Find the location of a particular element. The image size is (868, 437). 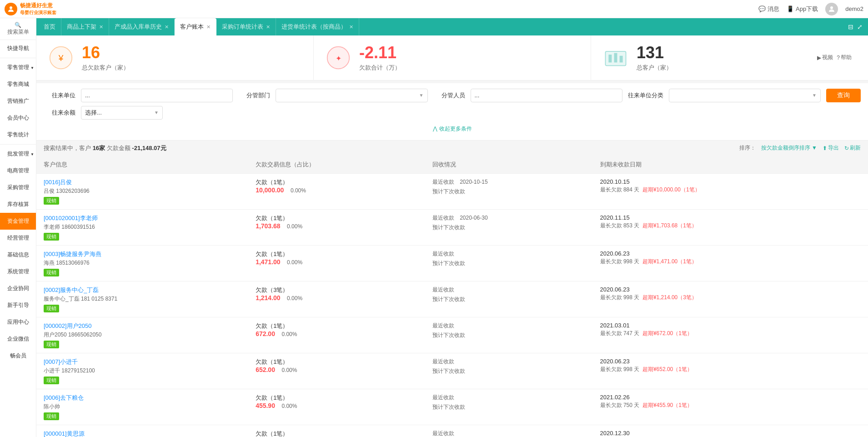

tab-purchase-order: 采购订单统计表 ✕ is located at coordinates (246, 27).